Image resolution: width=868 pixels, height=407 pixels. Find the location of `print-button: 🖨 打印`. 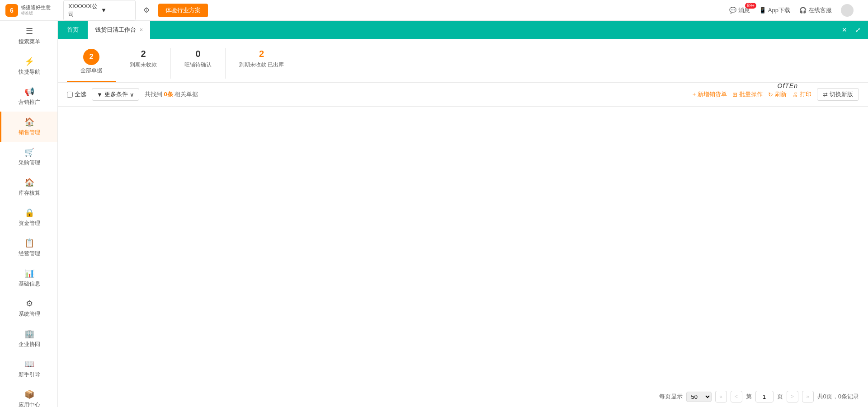

print-button: 🖨 打印 is located at coordinates (802, 94).